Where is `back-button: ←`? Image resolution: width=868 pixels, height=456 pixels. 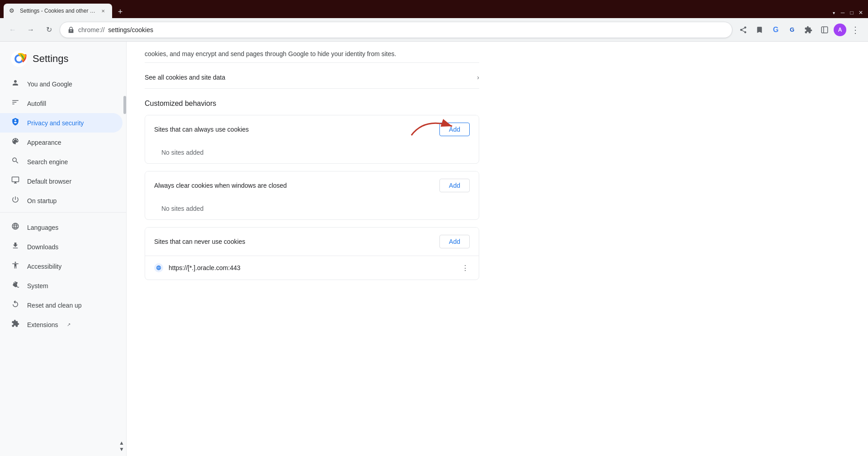
back-button: ← is located at coordinates (13, 30).